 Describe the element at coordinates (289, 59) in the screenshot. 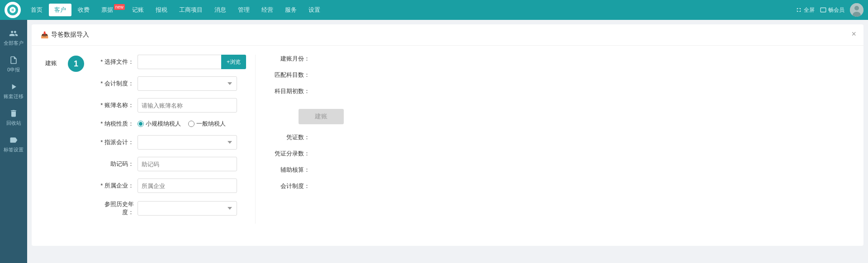

I see `month-label: 建账月份：` at that location.